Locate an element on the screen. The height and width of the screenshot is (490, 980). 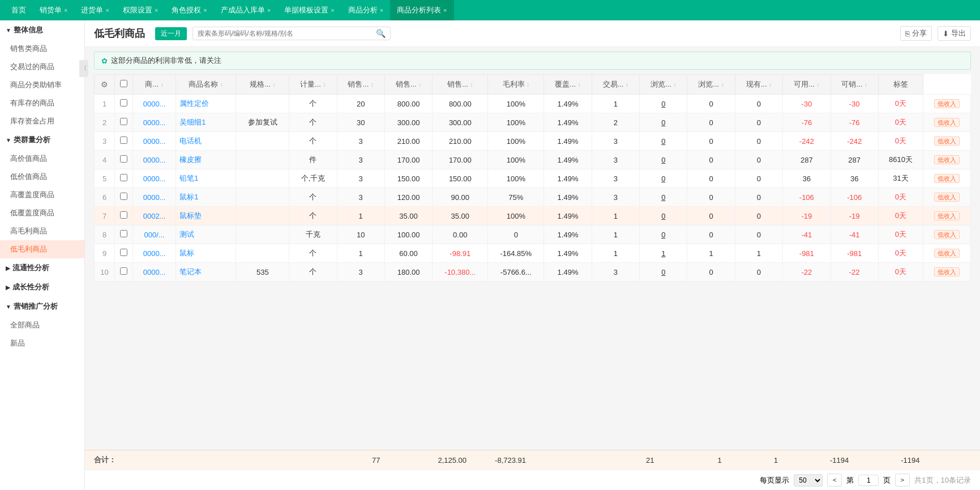
sort-code-icon: ↕ is located at coordinates (162, 85).